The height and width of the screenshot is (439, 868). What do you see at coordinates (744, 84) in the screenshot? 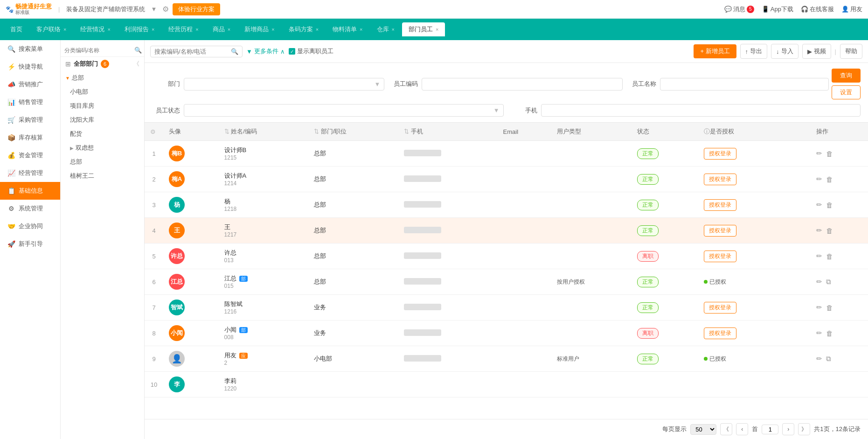
I see `emp-name-input` at bounding box center [744, 84].